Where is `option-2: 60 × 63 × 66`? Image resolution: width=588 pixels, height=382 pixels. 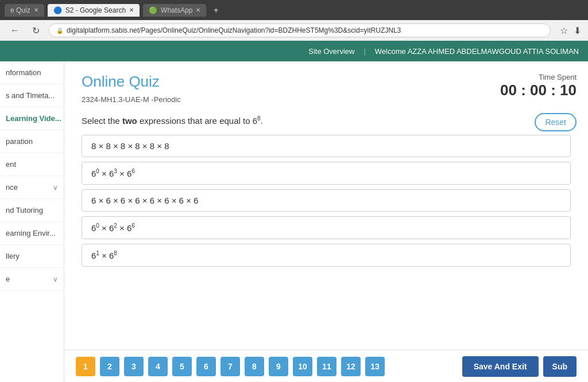 option-2: 60 × 63 × 66 is located at coordinates (326, 173).